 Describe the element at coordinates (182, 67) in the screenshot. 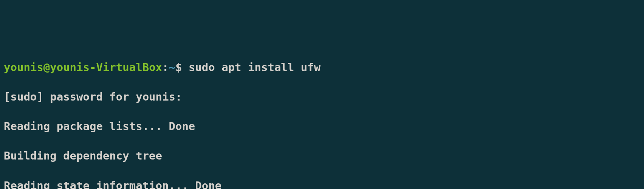

I see `prompt-dollar: $` at that location.